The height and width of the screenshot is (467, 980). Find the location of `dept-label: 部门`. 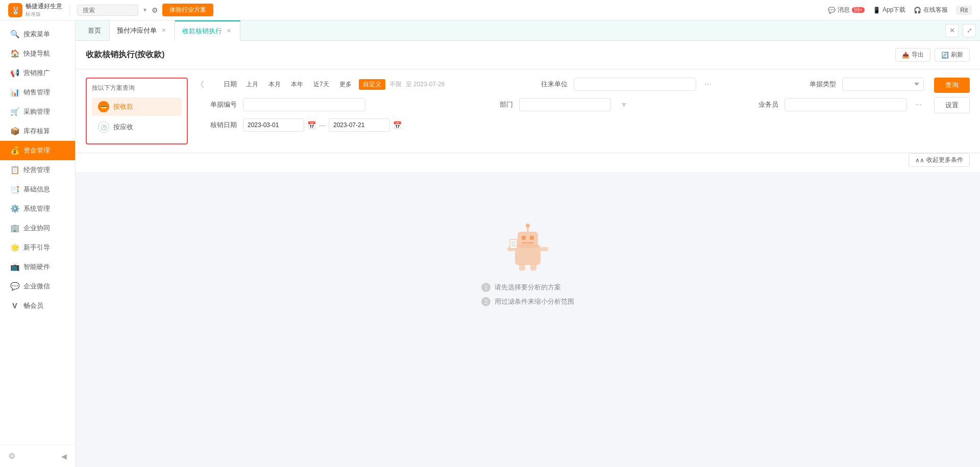

dept-label: 部门 is located at coordinates (498, 105).